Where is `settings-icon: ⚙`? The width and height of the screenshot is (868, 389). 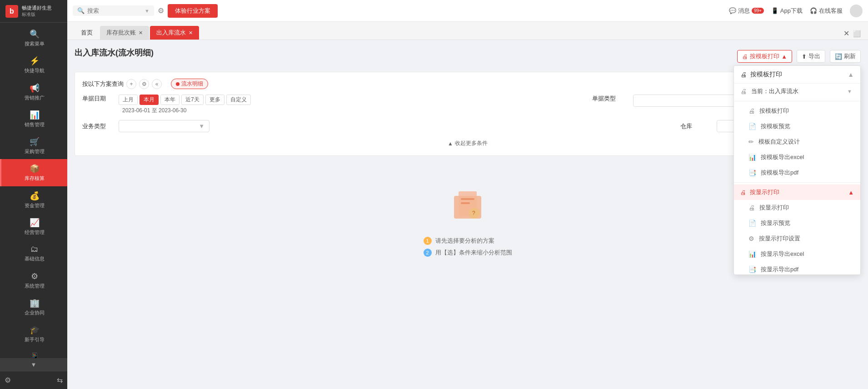 settings-icon: ⚙ is located at coordinates (8, 380).